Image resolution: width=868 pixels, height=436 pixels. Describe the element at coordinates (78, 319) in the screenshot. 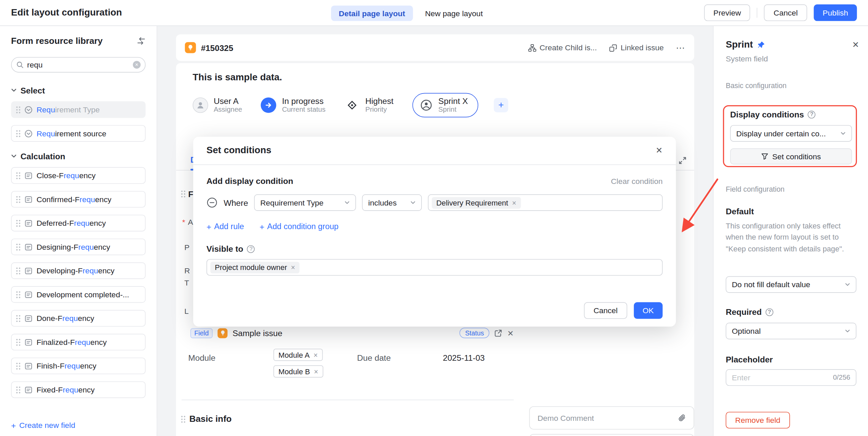

I see `library-field-item: Done-Frequency` at that location.